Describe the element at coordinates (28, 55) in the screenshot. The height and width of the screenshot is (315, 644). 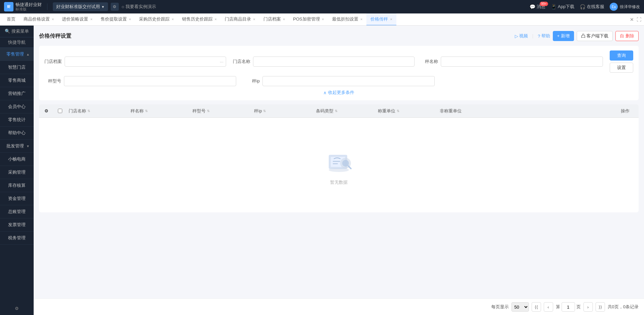
I see `chevron-up-icon: ▲` at that location.